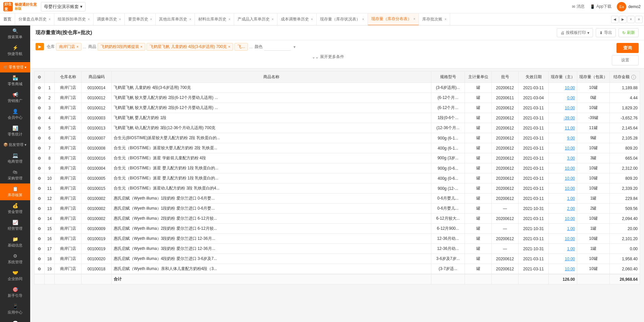 Image resolution: width=644 pixels, height=322 pixels. I want to click on settings-btn: 设置, so click(625, 60).